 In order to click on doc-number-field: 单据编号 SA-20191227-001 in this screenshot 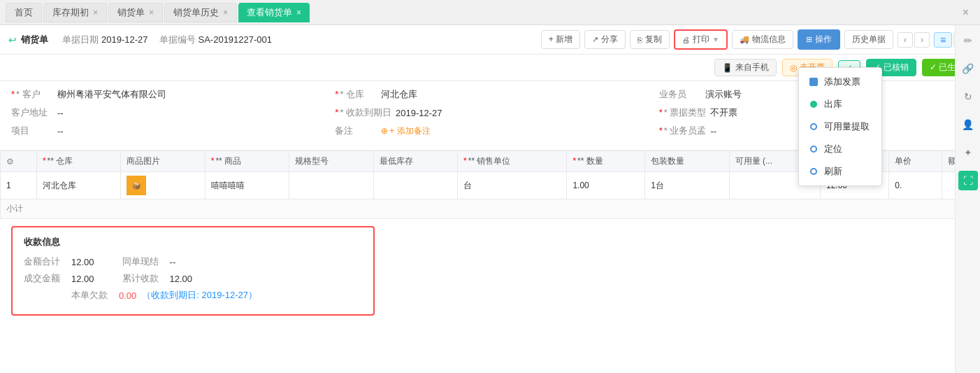, I will do `click(216, 40)`.